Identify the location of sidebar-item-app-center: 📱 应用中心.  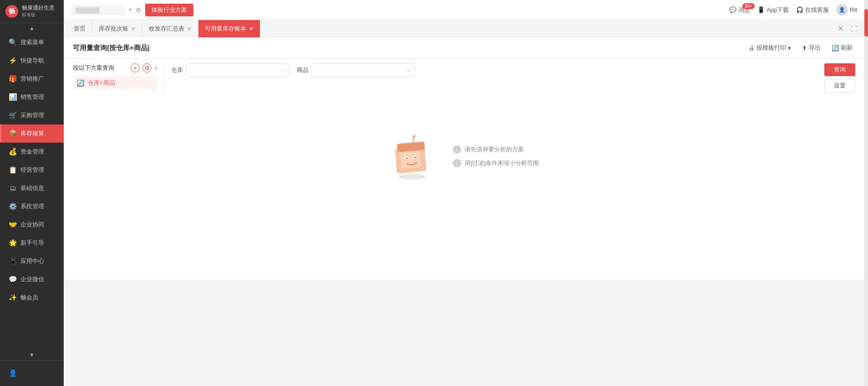
(32, 261).